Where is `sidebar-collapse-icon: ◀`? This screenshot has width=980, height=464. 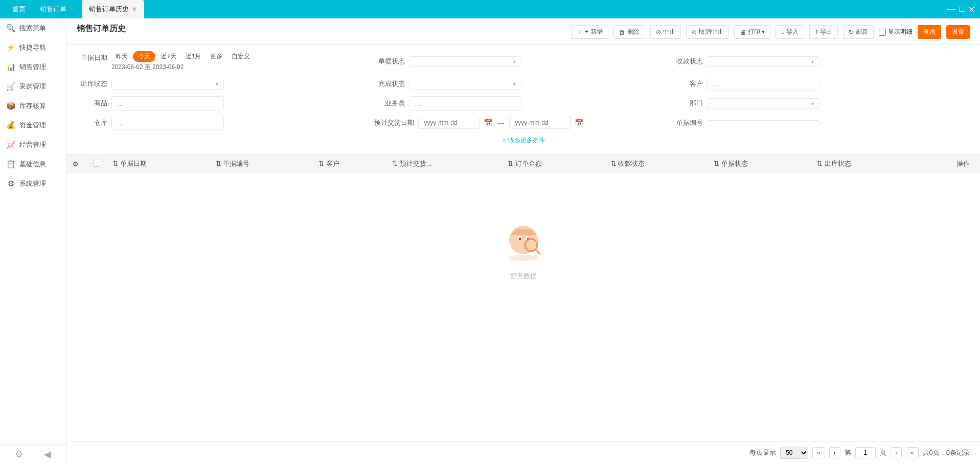 sidebar-collapse-icon: ◀ is located at coordinates (48, 454).